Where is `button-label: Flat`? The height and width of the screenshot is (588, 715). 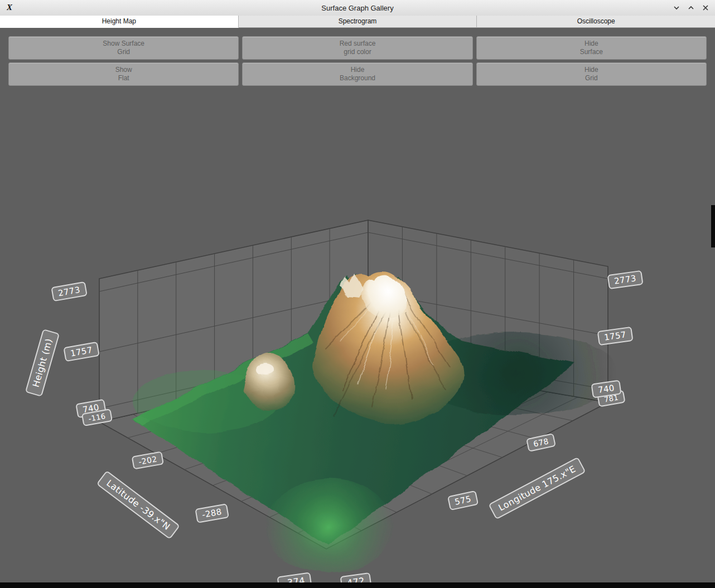 button-label: Flat is located at coordinates (124, 78).